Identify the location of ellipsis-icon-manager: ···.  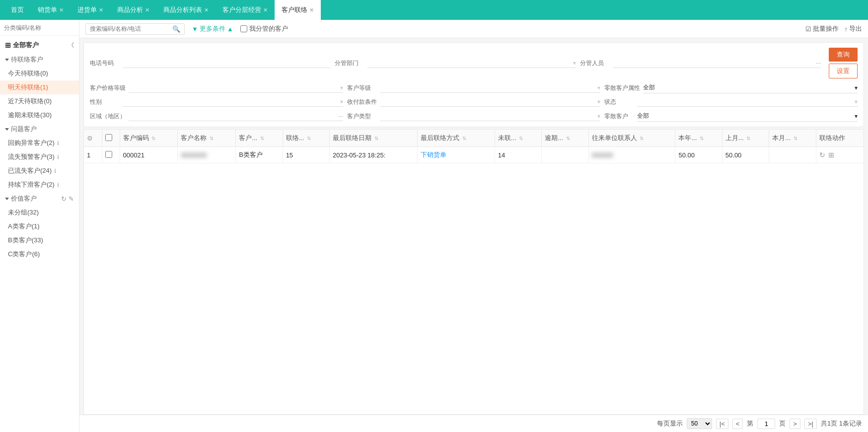
(818, 63).